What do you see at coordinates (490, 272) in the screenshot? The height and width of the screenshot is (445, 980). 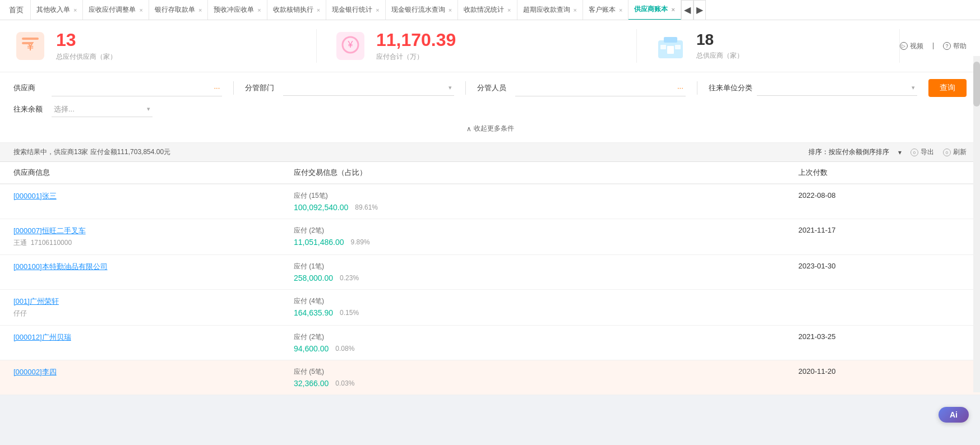 I see `table-row: [000100]本特勤油品有限公司 应付 (1笔) 258,000.00 0.2…` at bounding box center [490, 272].